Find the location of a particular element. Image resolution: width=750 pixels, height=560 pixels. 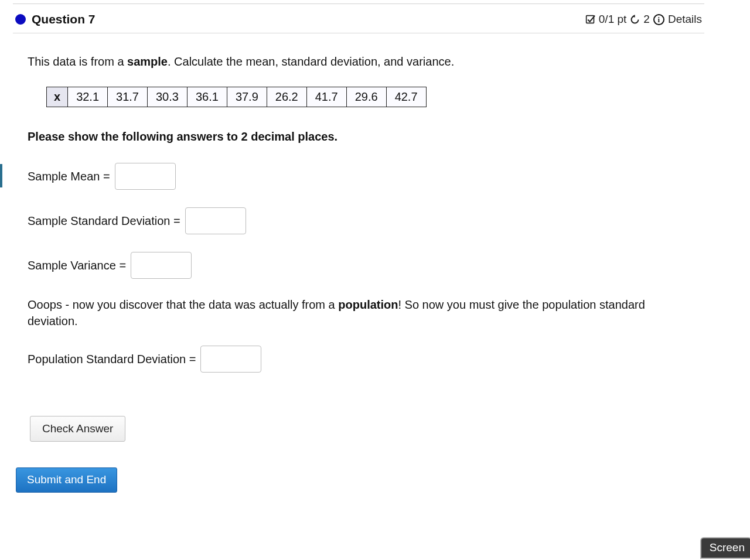

question-header: Question 7 0/1 pt 2 i Details is located at coordinates (359, 19).